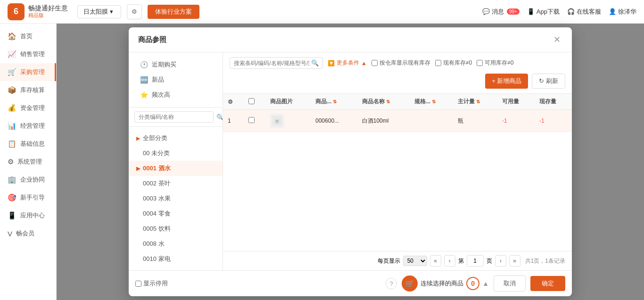 Image resolution: width=644 pixels, height=300 pixels. What do you see at coordinates (33, 180) in the screenshot?
I see `sidebar-label: 企业协同` at bounding box center [33, 180].